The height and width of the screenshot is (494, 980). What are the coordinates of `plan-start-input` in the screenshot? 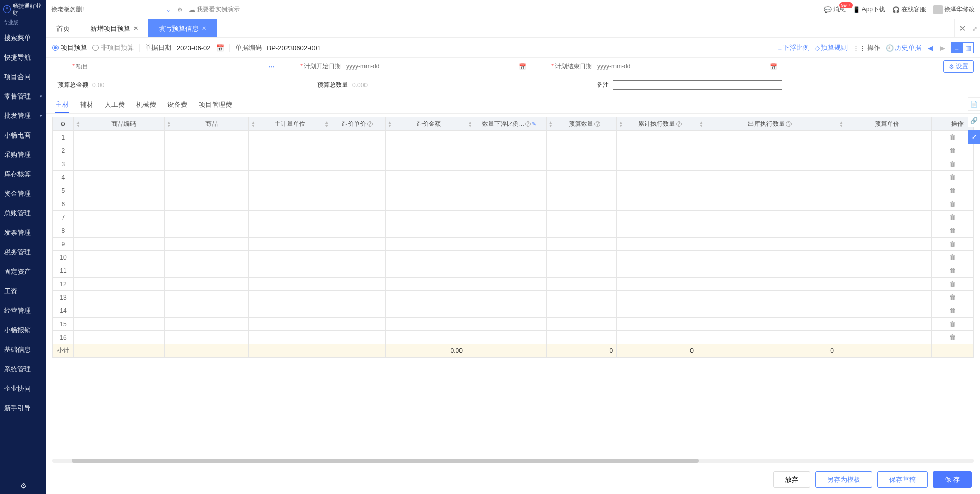 It's located at (430, 67).